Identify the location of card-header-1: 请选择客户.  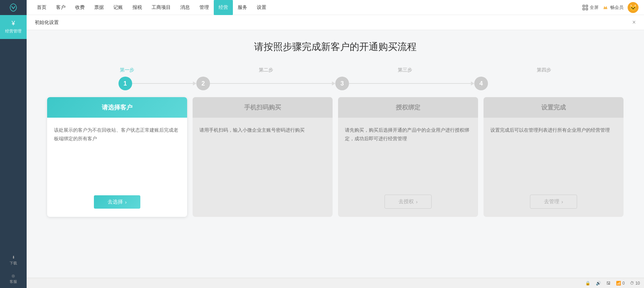
(117, 107).